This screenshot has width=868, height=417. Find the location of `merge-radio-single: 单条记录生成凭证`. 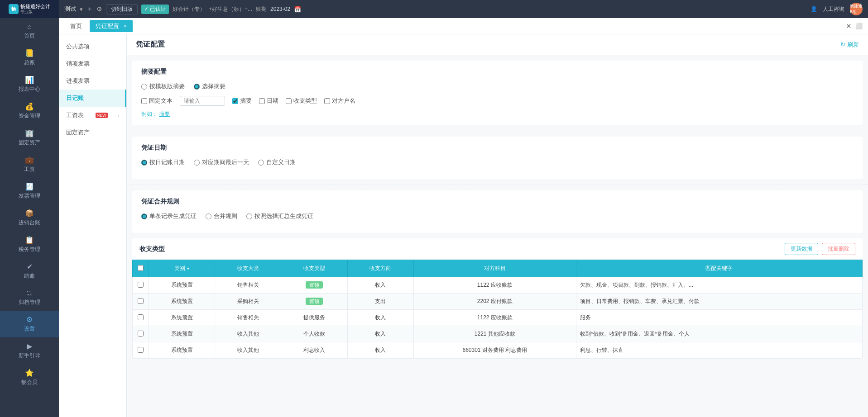

merge-radio-single: 单条记录生成凭证 is located at coordinates (169, 216).